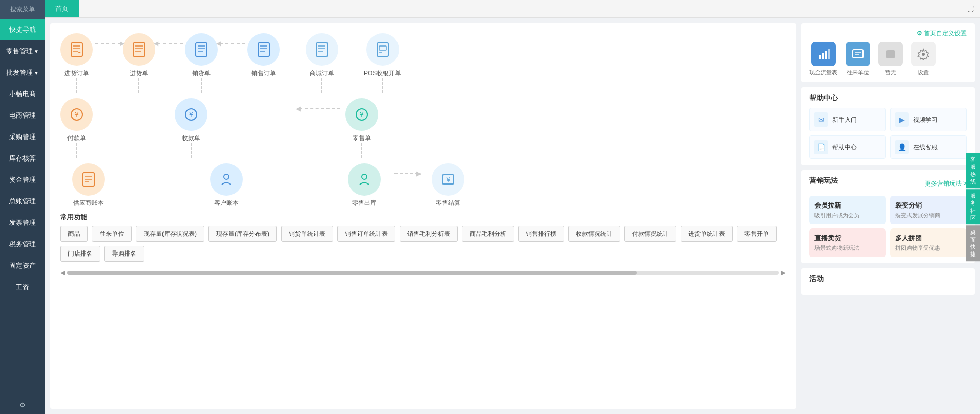 The image size is (980, 414). What do you see at coordinates (22, 244) in the screenshot?
I see `sidebar-item-tax: 税务管理` at bounding box center [22, 244].